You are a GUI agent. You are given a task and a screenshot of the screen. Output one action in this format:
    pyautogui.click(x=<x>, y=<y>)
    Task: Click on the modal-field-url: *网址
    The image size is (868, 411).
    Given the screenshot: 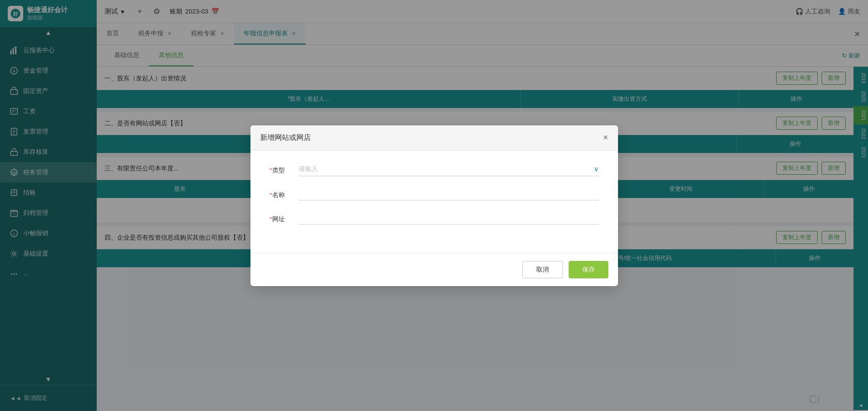 What is the action you would take?
    pyautogui.click(x=434, y=219)
    